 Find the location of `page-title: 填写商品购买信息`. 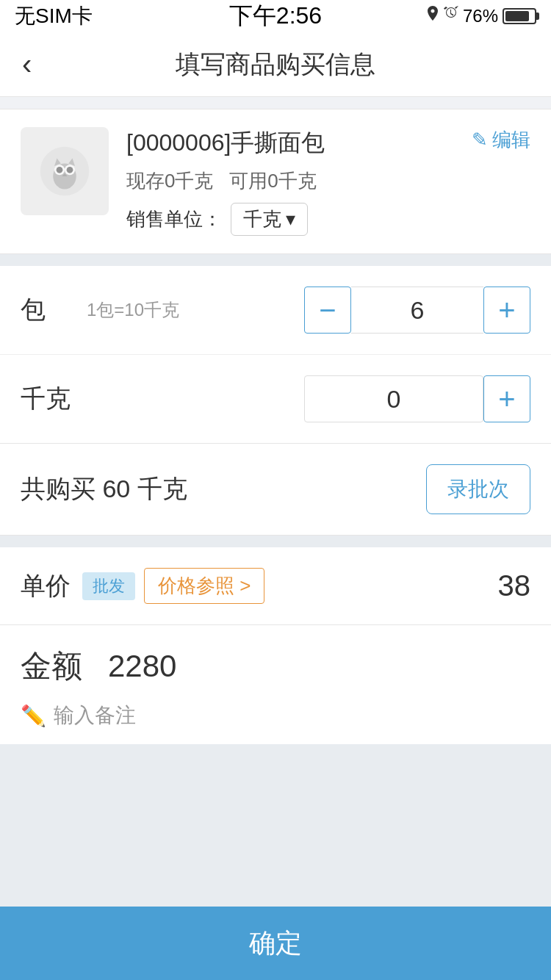

page-title: 填写商品购买信息 is located at coordinates (276, 65).